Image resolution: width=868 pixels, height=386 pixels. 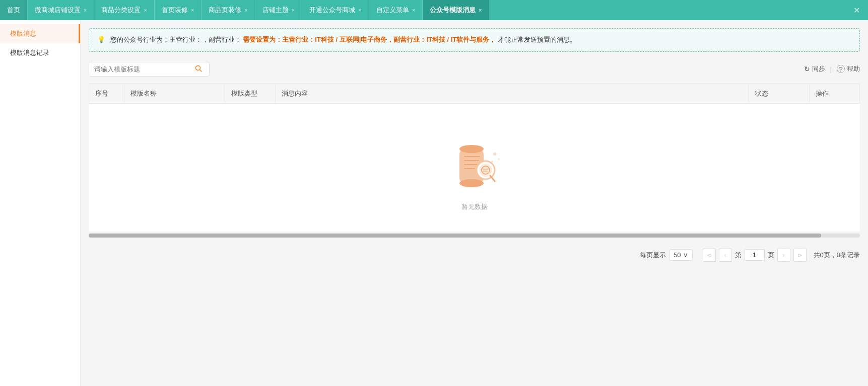 What do you see at coordinates (832, 69) in the screenshot?
I see `toolbar-right: ↻ 同步 | ? 帮助` at bounding box center [832, 69].